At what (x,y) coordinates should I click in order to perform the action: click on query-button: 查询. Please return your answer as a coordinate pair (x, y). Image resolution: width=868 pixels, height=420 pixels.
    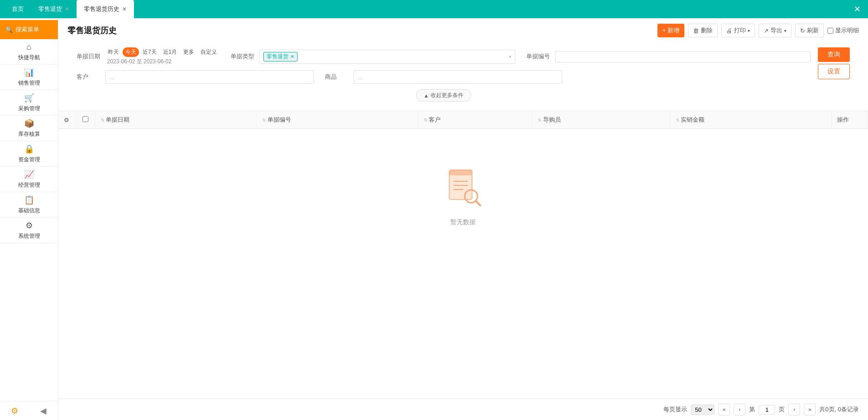
    Looking at the image, I should click on (834, 55).